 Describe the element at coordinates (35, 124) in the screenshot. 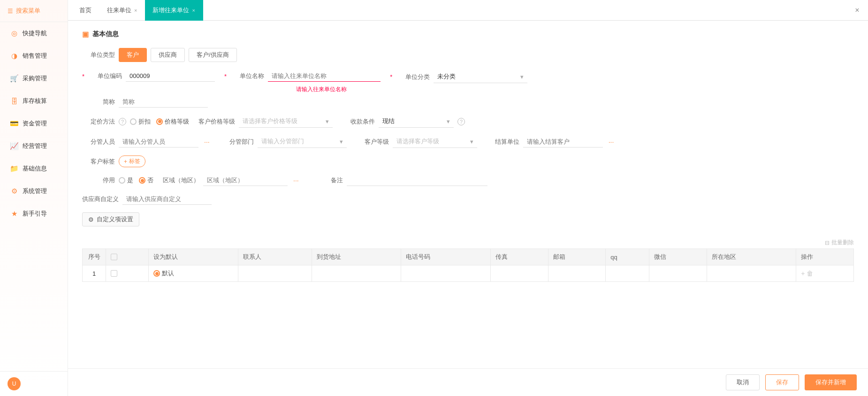

I see `sidebar-label-finance: 资金管理` at that location.